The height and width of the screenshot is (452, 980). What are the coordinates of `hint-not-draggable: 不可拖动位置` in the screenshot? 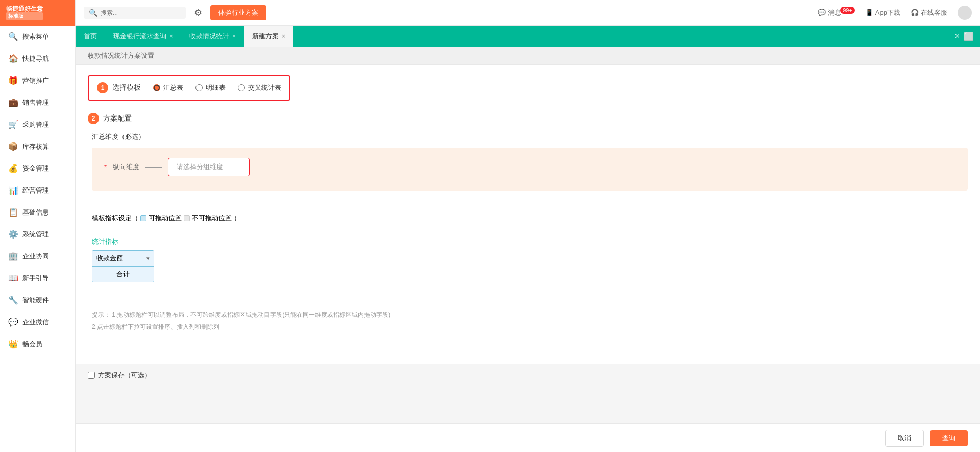 It's located at (208, 218).